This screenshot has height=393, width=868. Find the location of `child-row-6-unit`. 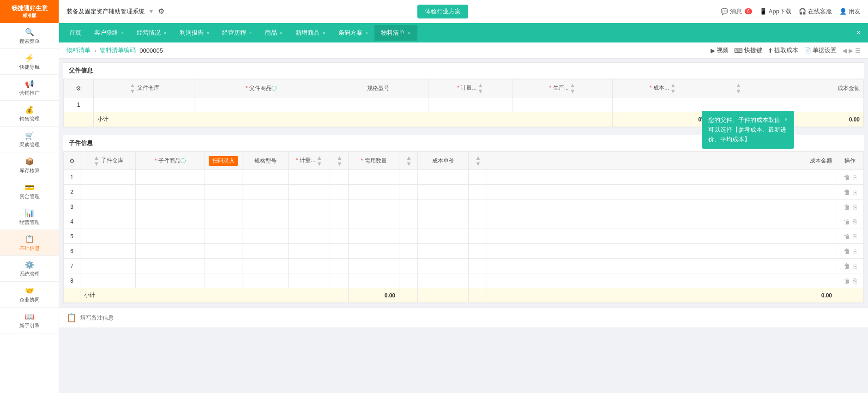

child-row-6-unit is located at coordinates (309, 251).